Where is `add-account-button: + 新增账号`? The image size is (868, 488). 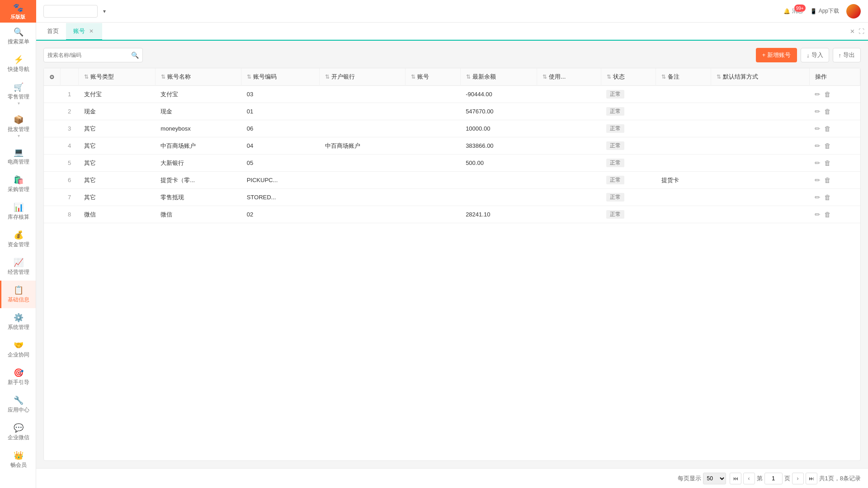 add-account-button: + 新增账号 is located at coordinates (777, 55).